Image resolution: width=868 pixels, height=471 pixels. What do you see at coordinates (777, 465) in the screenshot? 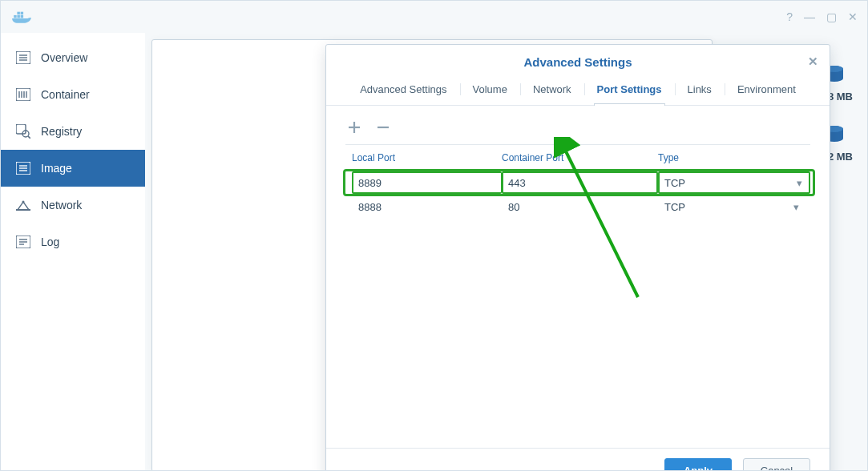
I see `cancel-button: Cancel` at bounding box center [777, 465].